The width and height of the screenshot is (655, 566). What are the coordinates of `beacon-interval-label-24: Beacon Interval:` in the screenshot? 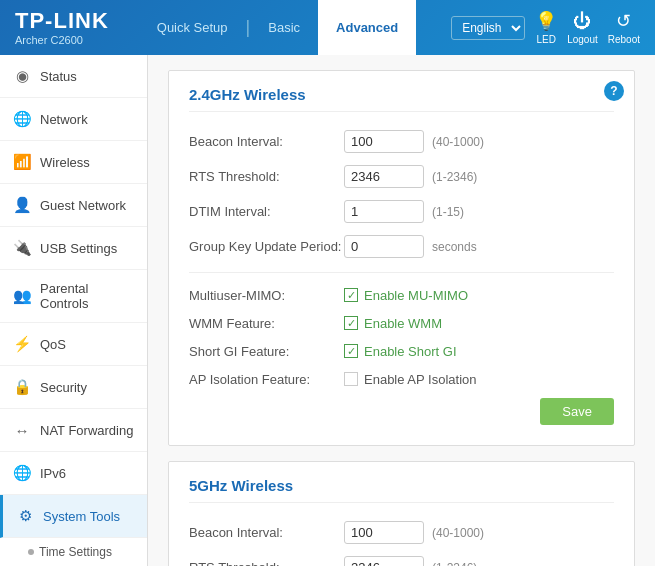 It's located at (266, 142).